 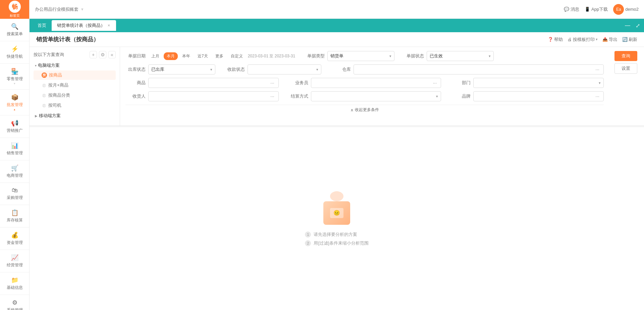 What do you see at coordinates (213, 96) in the screenshot?
I see `recipient-select: ···` at bounding box center [213, 96].